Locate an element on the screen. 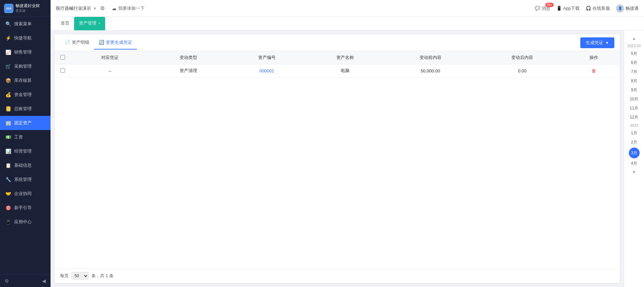 The width and height of the screenshot is (644, 287). guide-icon: 🎯 is located at coordinates (8, 208).